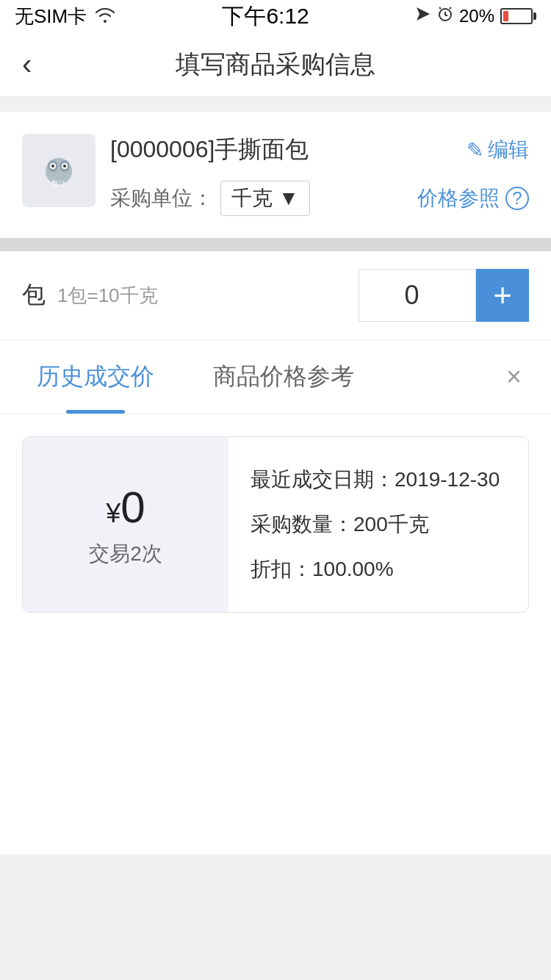  What do you see at coordinates (26, 65) in the screenshot?
I see `back-button: ‹` at bounding box center [26, 65].